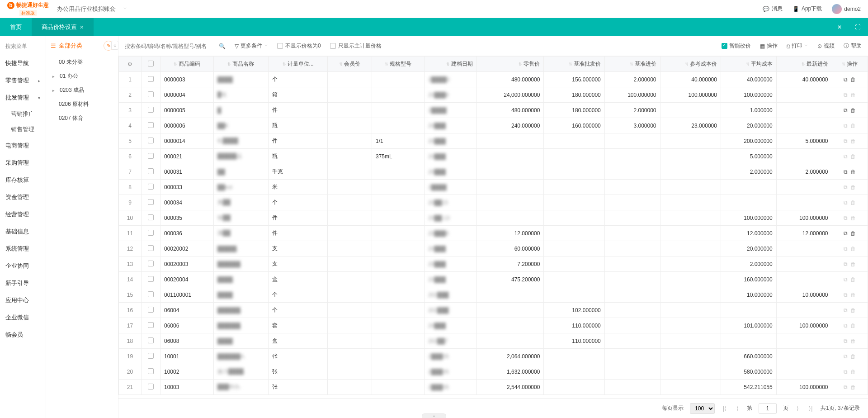 Image resolution: width=868 pixels, height=418 pixels. I want to click on nav-retail: 零售管理, so click(23, 81).